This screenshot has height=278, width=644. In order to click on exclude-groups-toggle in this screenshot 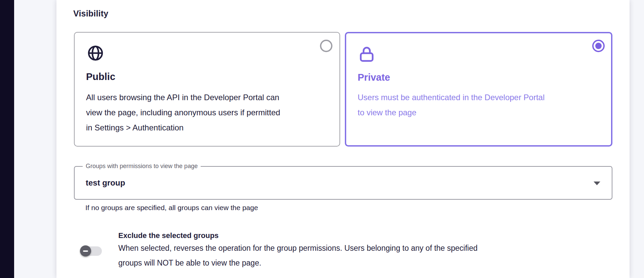, I will do `click(91, 251)`.